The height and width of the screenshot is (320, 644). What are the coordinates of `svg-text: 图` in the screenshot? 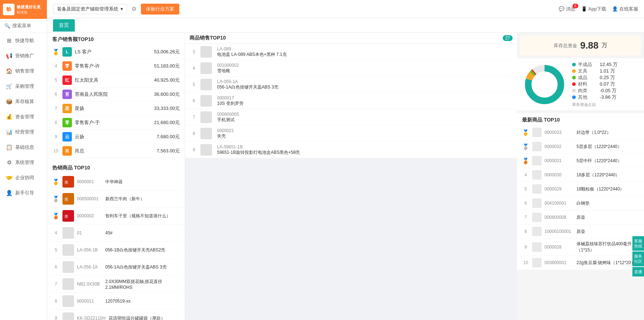 It's located at (66, 216).